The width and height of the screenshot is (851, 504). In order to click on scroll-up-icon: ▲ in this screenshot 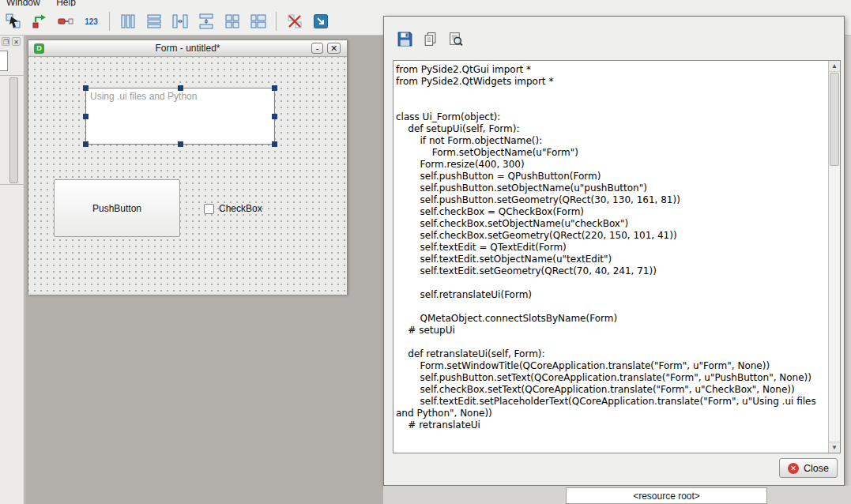, I will do `click(834, 66)`.